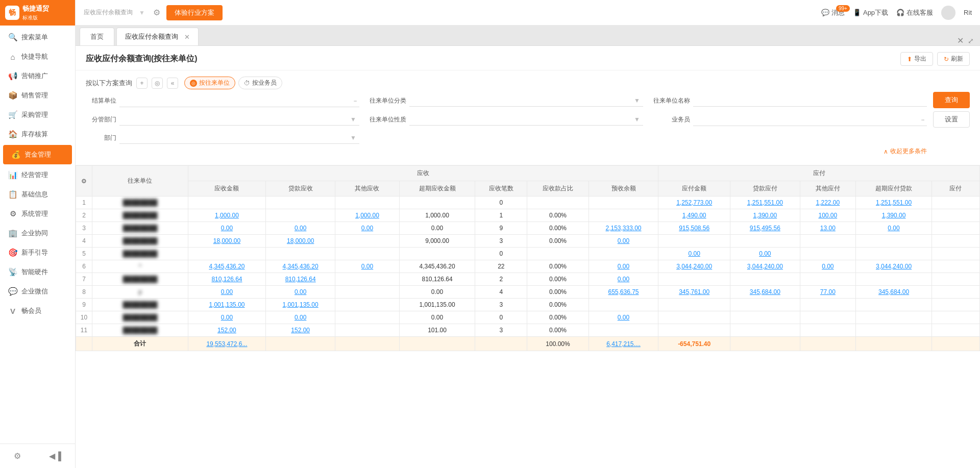  What do you see at coordinates (239, 101) in the screenshot?
I see `settlement-unit-input: ···` at bounding box center [239, 101].